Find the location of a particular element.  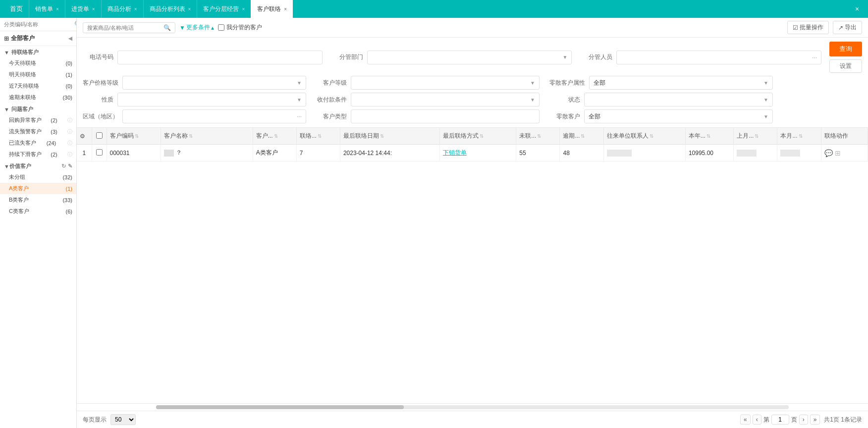

manager-input: ··· is located at coordinates (719, 57).